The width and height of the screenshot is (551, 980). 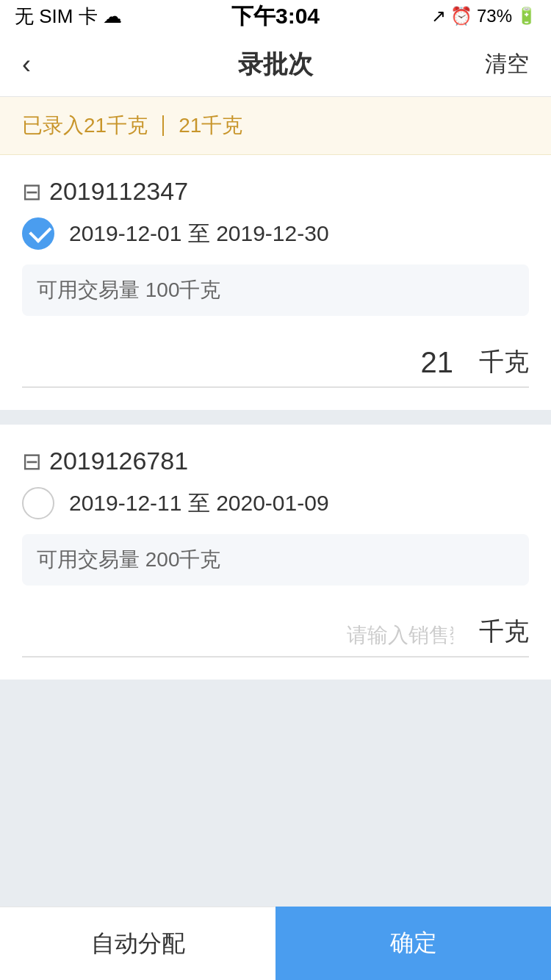 What do you see at coordinates (276, 629) in the screenshot?
I see `batch2-quantity-row: 千克` at bounding box center [276, 629].